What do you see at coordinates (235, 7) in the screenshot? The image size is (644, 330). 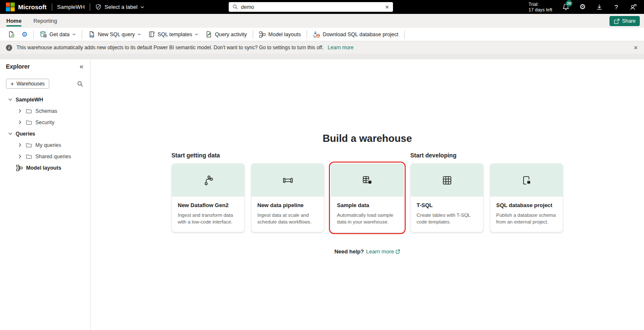 I see `search-icon` at bounding box center [235, 7].